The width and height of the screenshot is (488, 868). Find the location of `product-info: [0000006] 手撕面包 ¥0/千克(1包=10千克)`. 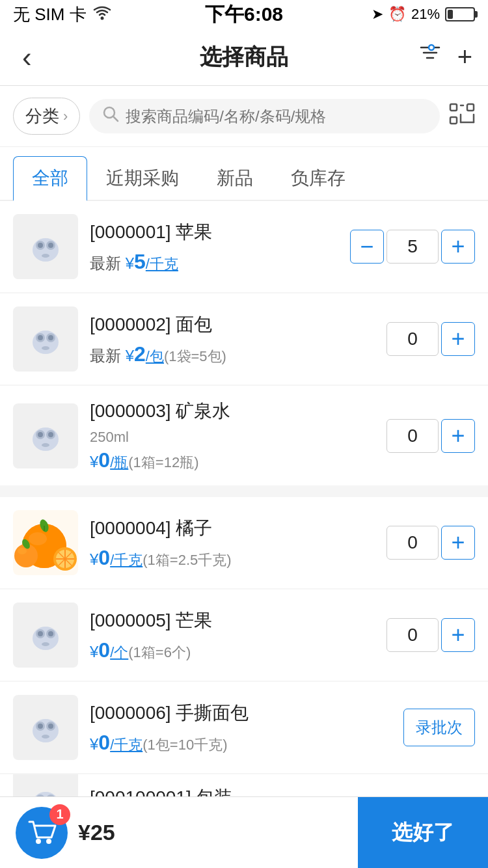

product-info: [0000006] 手撕面包 ¥0/千克(1包=10千克) is located at coordinates (247, 727).